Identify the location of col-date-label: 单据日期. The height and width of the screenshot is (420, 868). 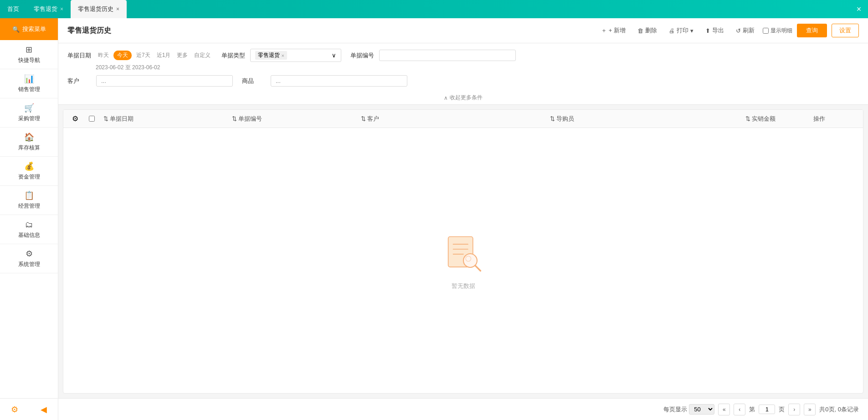
(122, 119).